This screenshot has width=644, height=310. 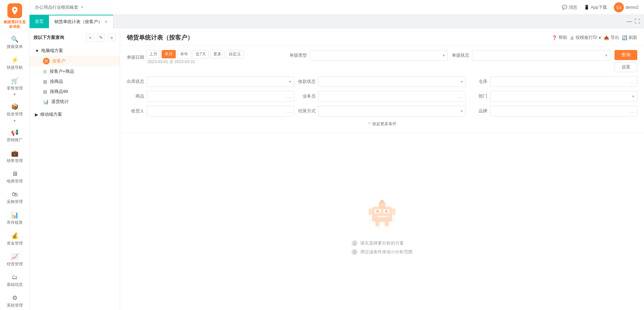 I want to click on wholesale-chevron: ▲, so click(x=15, y=120).